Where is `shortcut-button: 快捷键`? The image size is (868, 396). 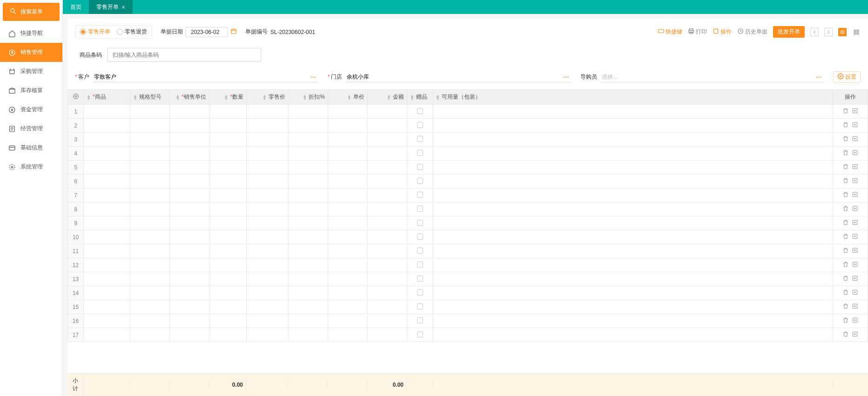 shortcut-button: 快捷键 is located at coordinates (670, 32).